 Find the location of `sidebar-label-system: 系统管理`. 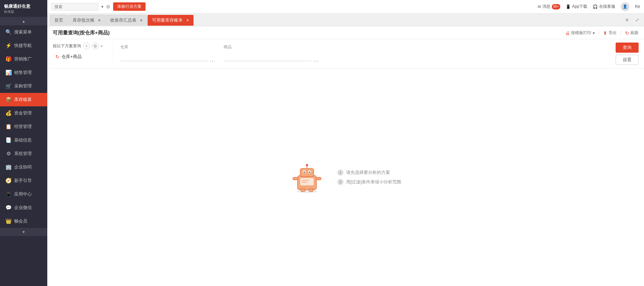

sidebar-label-system: 系统管理 is located at coordinates (23, 154).